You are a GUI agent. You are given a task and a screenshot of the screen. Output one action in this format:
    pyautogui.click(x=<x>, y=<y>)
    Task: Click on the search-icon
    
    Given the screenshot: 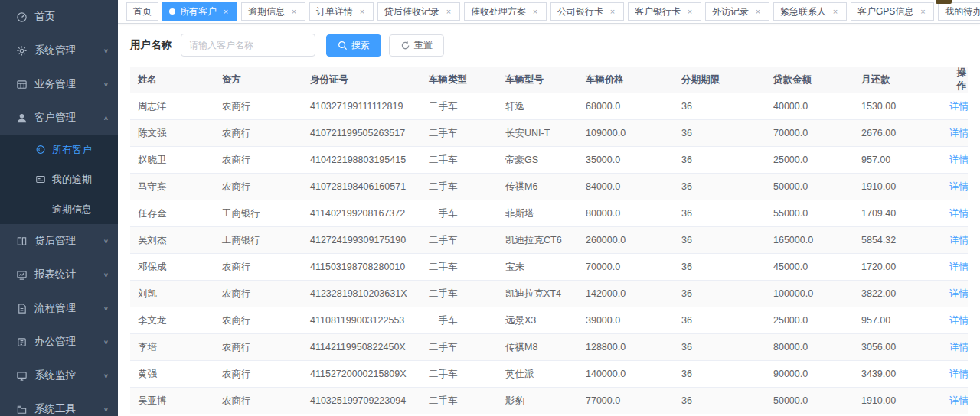 What is the action you would take?
    pyautogui.click(x=343, y=46)
    